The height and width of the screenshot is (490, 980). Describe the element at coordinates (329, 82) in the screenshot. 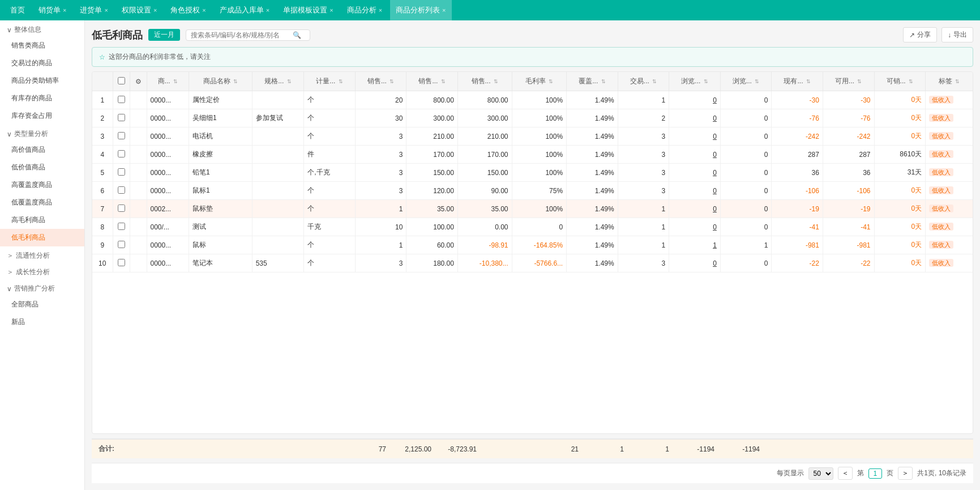

I see `col-unit: 计量... ⇅` at that location.